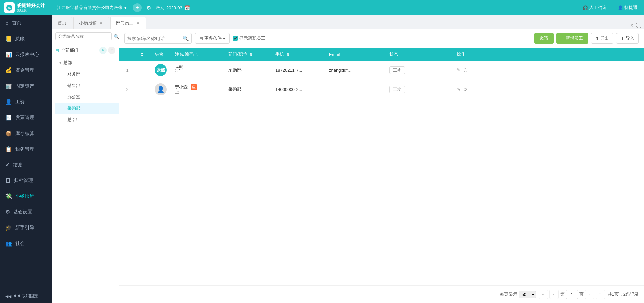  What do you see at coordinates (544, 38) in the screenshot?
I see `invite-button: 邀请` at bounding box center [544, 38].